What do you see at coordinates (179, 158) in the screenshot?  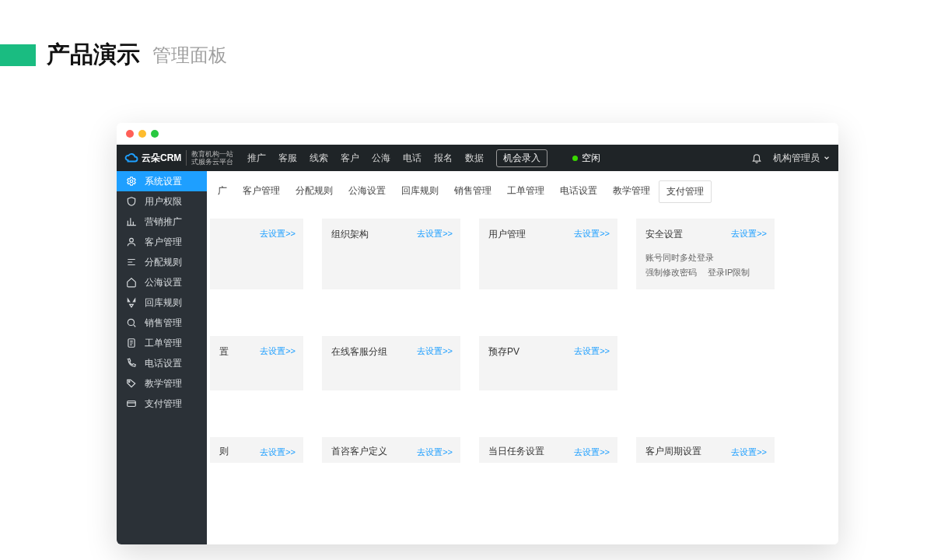 I see `logo: 云朵CRM 教育机构一站 式服务云平台` at bounding box center [179, 158].